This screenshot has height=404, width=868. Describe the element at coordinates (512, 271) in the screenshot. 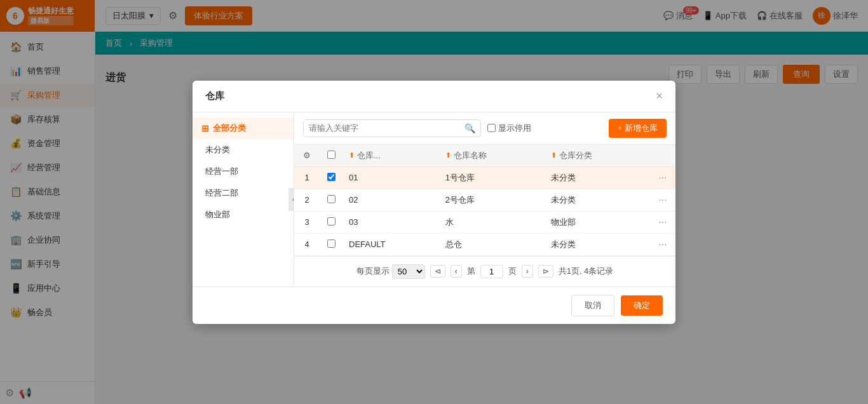

I see `page-unit: 页` at that location.